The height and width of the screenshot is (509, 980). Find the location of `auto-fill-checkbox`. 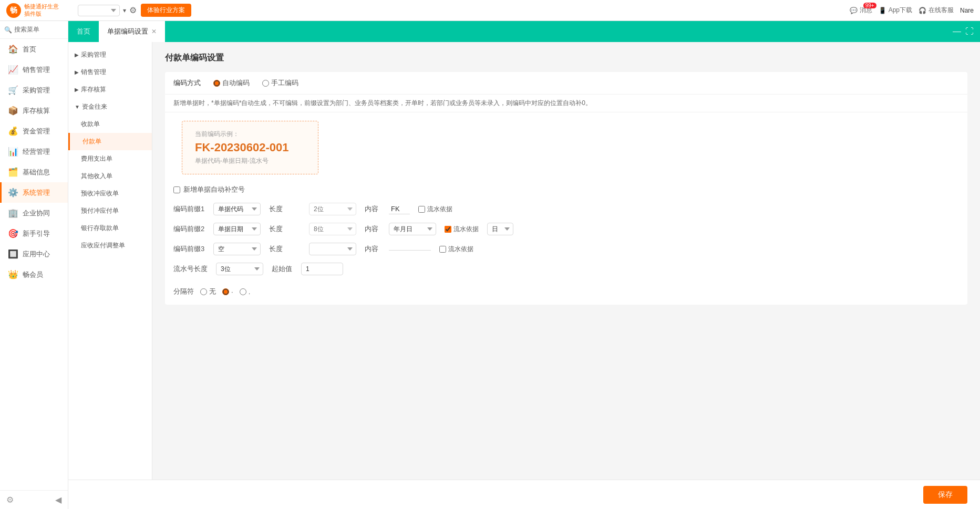

auto-fill-checkbox is located at coordinates (177, 190).